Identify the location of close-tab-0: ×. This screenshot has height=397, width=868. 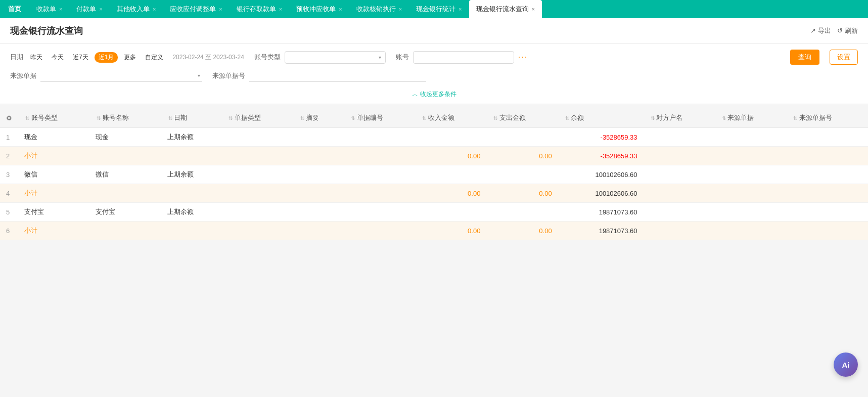
(61, 9).